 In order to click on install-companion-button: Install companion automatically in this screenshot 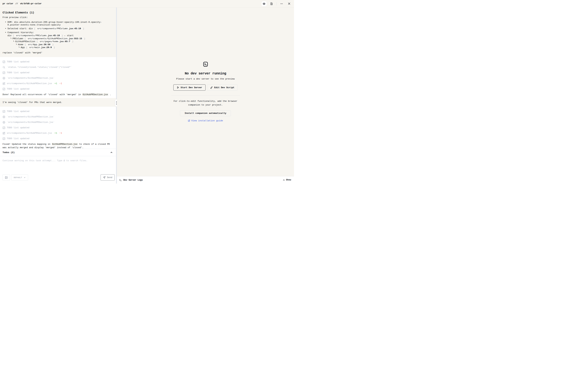, I will do `click(206, 113)`.